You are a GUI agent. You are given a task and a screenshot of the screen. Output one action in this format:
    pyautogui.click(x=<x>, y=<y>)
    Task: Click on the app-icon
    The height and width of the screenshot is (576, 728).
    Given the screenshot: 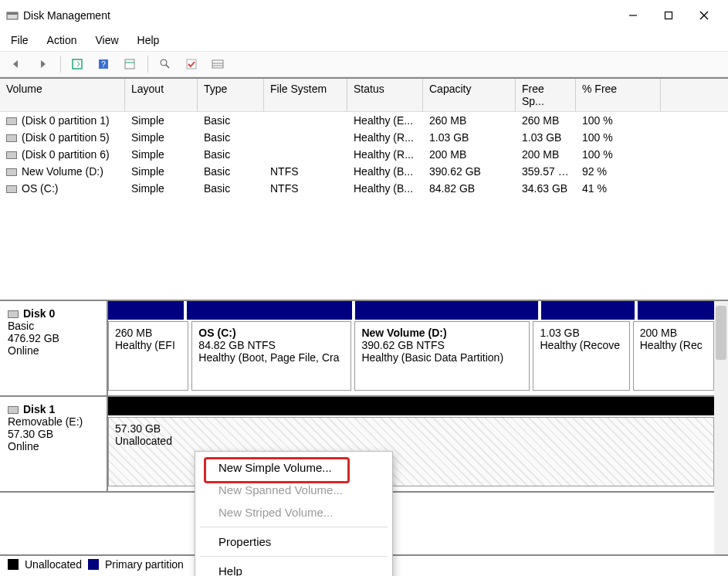 What is the action you would take?
    pyautogui.click(x=12, y=15)
    